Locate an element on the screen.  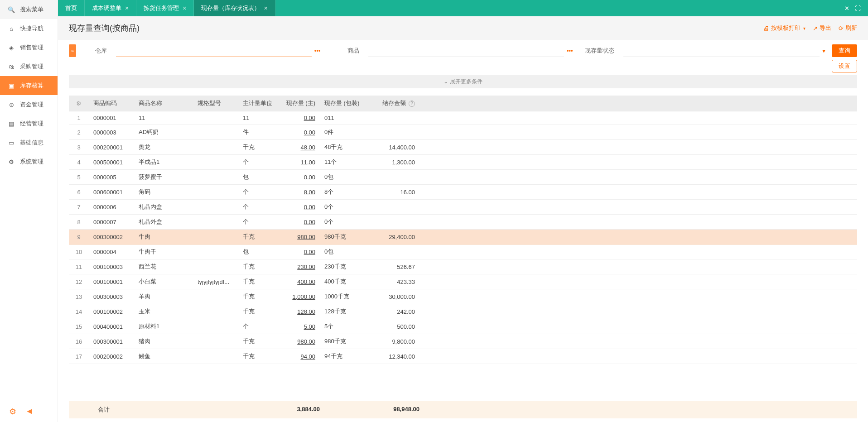
qty-cell: 230.00 is located at coordinates (299, 267).